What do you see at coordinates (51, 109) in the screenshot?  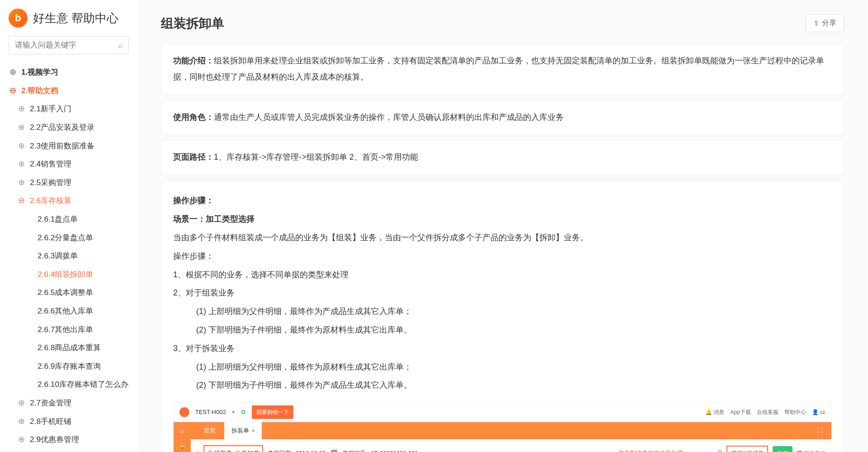 I see `nav-label: 2.1新手入门` at bounding box center [51, 109].